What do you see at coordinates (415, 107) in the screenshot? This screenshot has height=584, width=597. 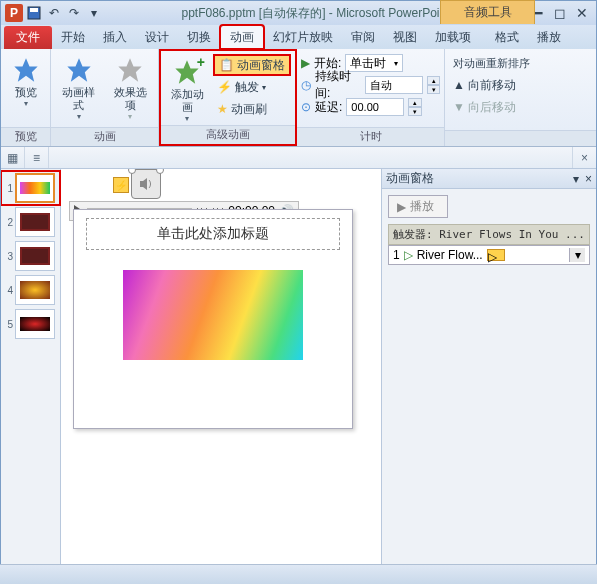 I see `delay-spinner: ▴▾` at bounding box center [415, 107].